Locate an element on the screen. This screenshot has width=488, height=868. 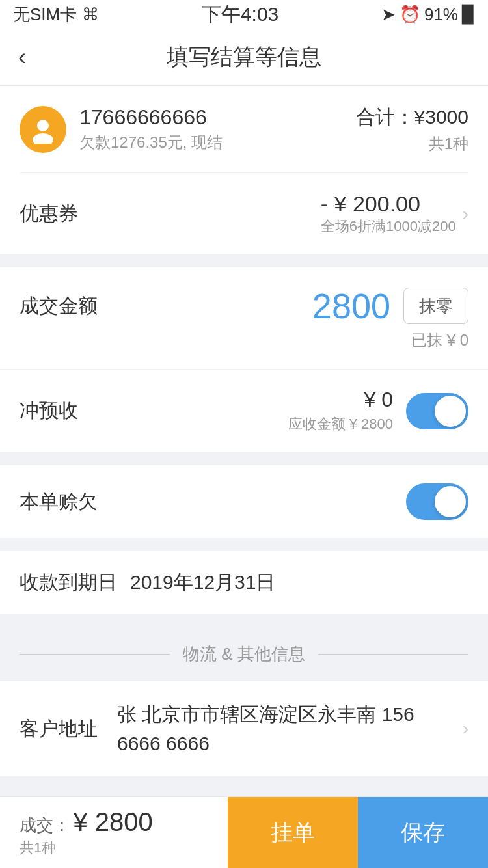
coupon-right: - ¥ 200.00 全场6折满1000减200 › is located at coordinates (394, 213).